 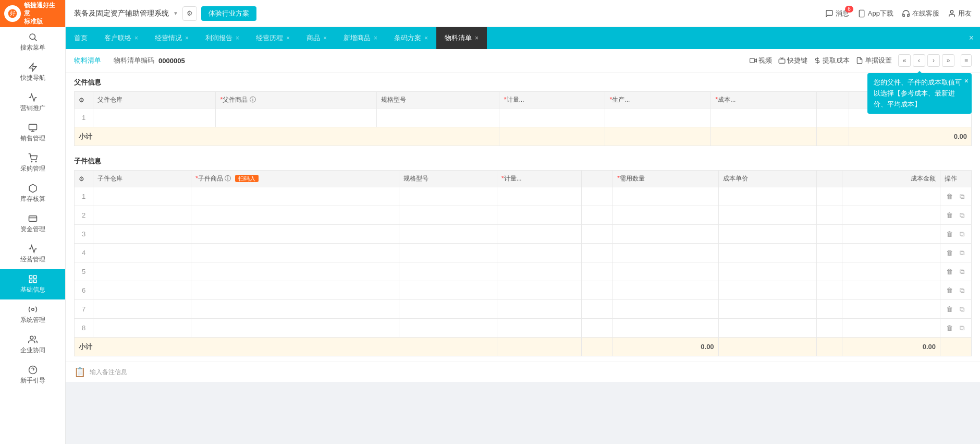 What do you see at coordinates (361, 38) in the screenshot?
I see `tab-new-goods: 新增商品×` at bounding box center [361, 38].